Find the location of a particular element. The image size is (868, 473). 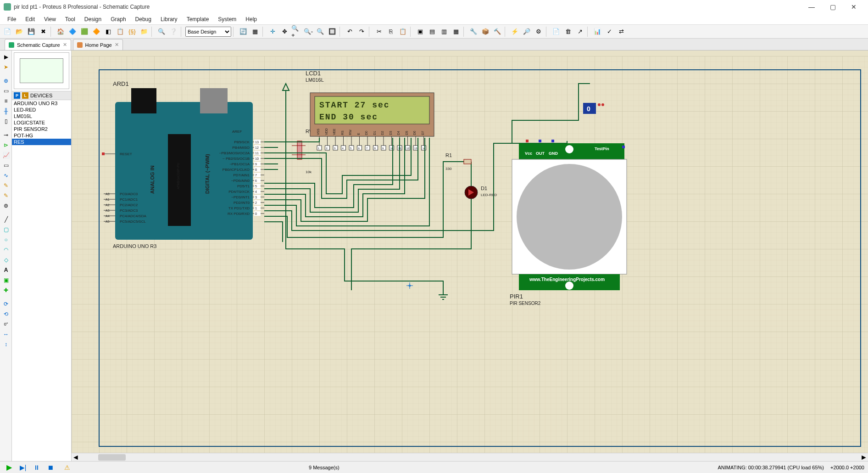

step-button: ▶| is located at coordinates (23, 467).